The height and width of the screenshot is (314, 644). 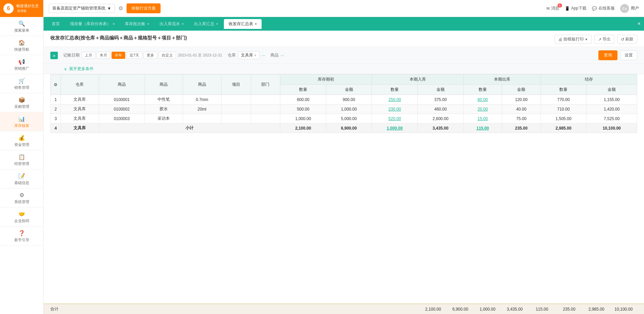 What do you see at coordinates (521, 128) in the screenshot?
I see `subtotal-out-amt: 235.00` at bounding box center [521, 128].